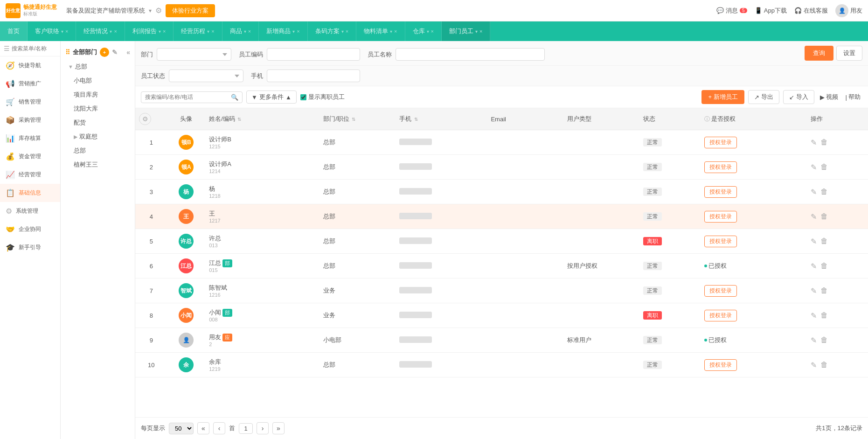 Image resolution: width=868 pixels, height=439 pixels. Describe the element at coordinates (14, 31) in the screenshot. I see `tab-home: 首页` at that location.